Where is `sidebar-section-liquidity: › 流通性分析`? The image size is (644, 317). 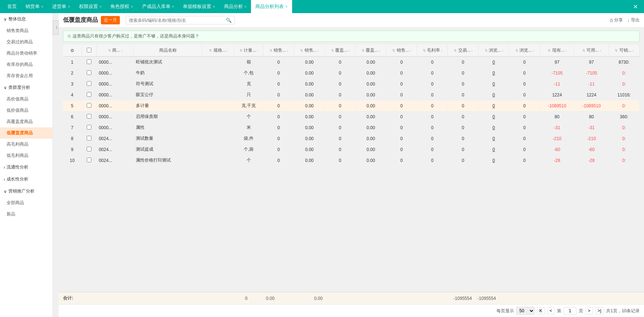
sidebar-section-liquidity: › 流通性分析 is located at coordinates (26, 167).